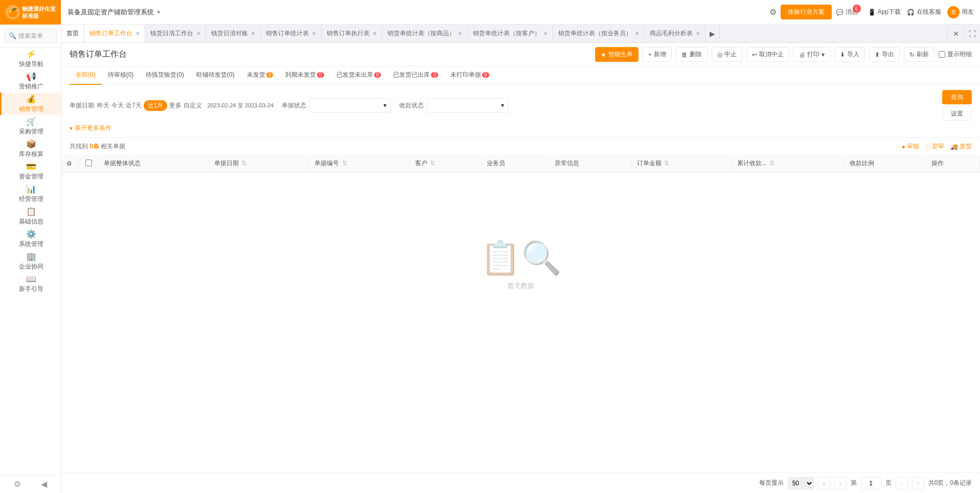 The height and width of the screenshot is (493, 980). What do you see at coordinates (617, 54) in the screenshot?
I see `smart-create-button: ★ 智能生单` at bounding box center [617, 54].